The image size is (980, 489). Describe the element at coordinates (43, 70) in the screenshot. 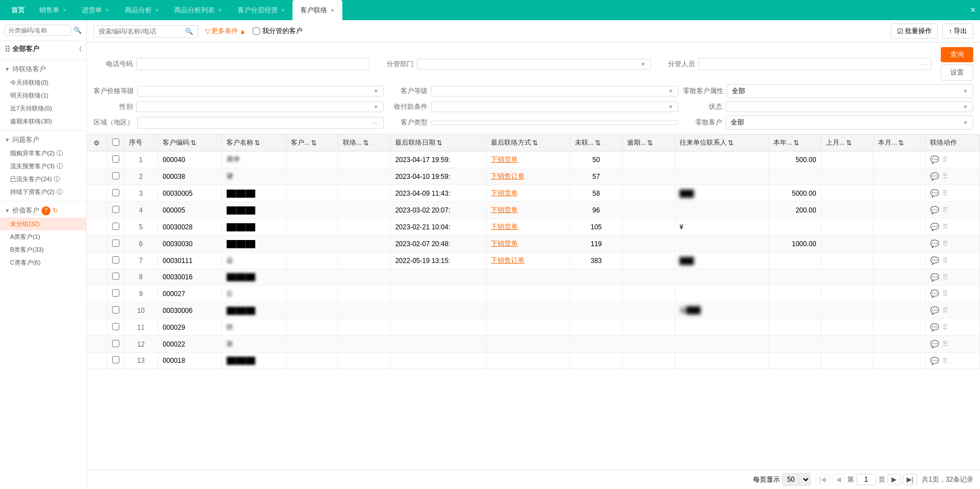

I see `sidebar-group-pending: ▼ 待联络客户` at that location.